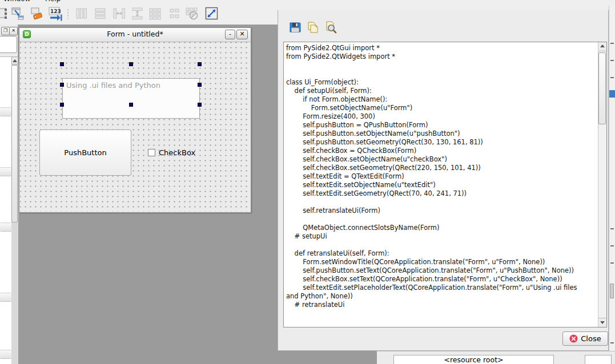  Describe the element at coordinates (6, 210) in the screenshot. I see `widget-box-list` at that location.